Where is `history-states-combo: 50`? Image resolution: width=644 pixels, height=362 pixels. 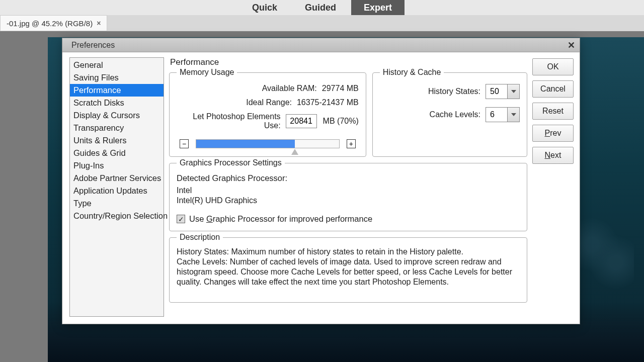 history-states-combo: 50 is located at coordinates (503, 92).